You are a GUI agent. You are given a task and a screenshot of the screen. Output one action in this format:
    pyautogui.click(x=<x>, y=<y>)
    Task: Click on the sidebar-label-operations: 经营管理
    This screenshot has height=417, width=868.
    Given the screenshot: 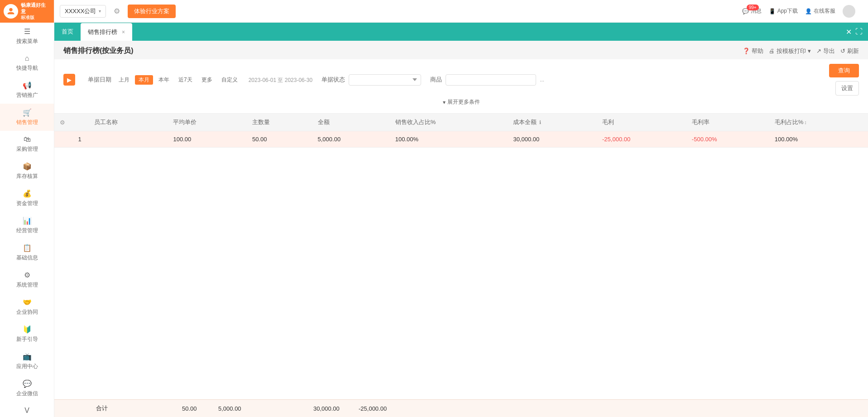 What is the action you would take?
    pyautogui.click(x=27, y=231)
    